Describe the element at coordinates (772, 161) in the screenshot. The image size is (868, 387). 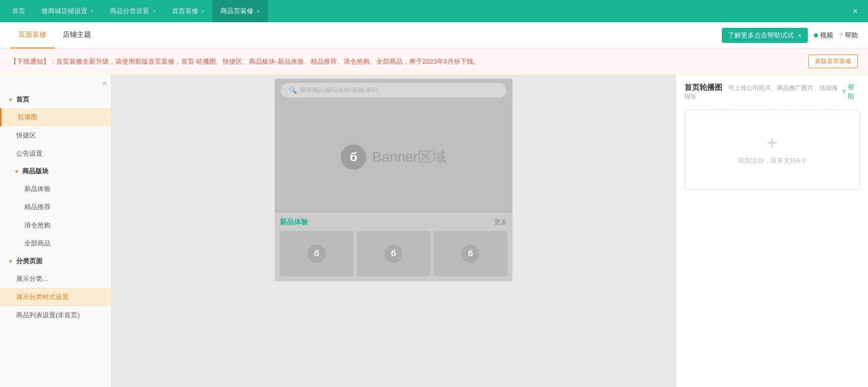
I see `add-label: 添加活动，最多支持6个` at that location.